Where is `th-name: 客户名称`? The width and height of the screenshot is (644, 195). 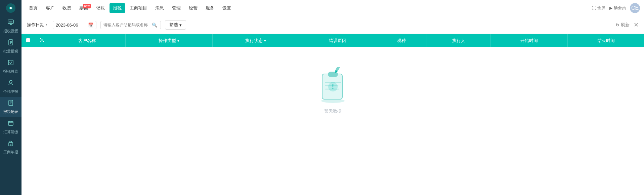 th-name: 客户名称 is located at coordinates (87, 40).